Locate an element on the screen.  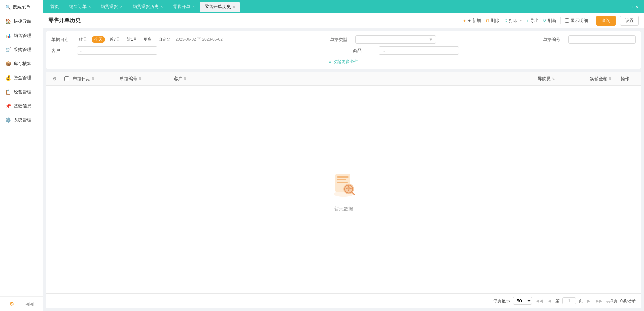
tab-retail-open-history-close: × is located at coordinates (234, 7).